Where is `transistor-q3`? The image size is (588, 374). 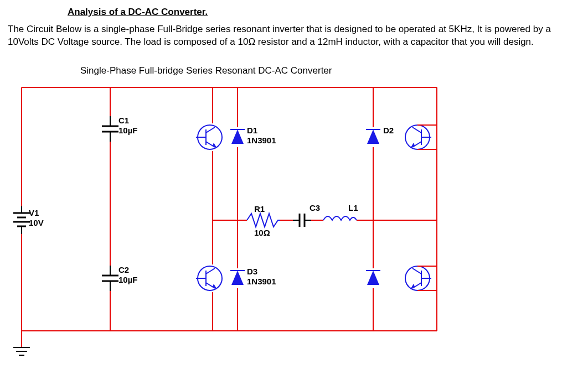
transistor-q3 is located at coordinates (209, 278).